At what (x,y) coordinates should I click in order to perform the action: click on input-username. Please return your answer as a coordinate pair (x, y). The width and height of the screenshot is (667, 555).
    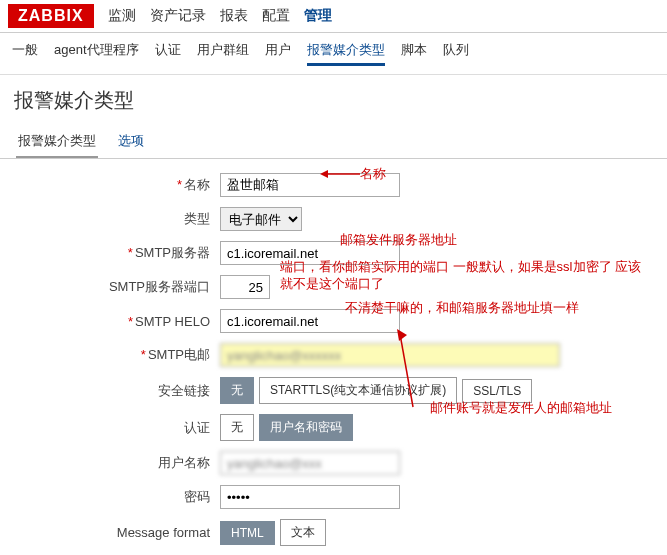
    Looking at the image, I should click on (310, 463).